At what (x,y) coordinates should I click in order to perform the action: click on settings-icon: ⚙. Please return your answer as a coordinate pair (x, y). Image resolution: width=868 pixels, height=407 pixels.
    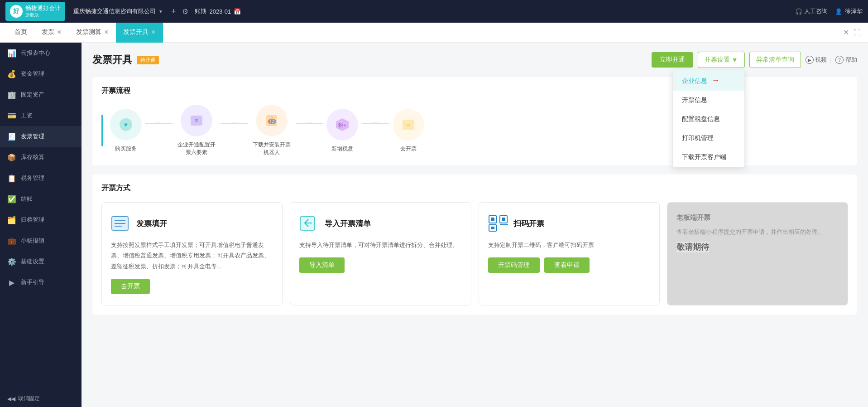
    Looking at the image, I should click on (185, 12).